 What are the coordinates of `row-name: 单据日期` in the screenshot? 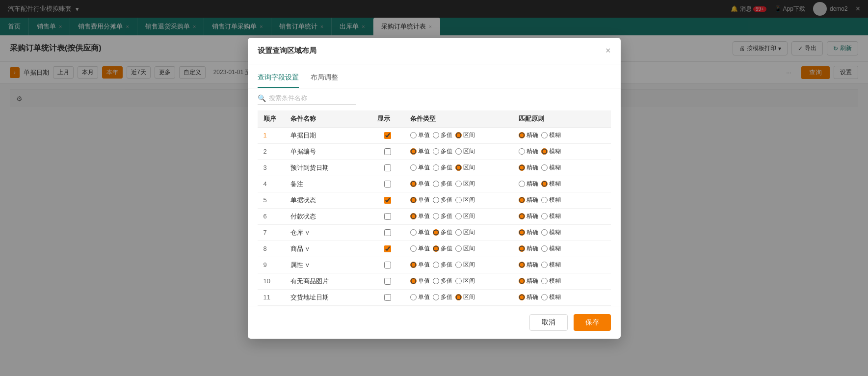 It's located at (328, 135).